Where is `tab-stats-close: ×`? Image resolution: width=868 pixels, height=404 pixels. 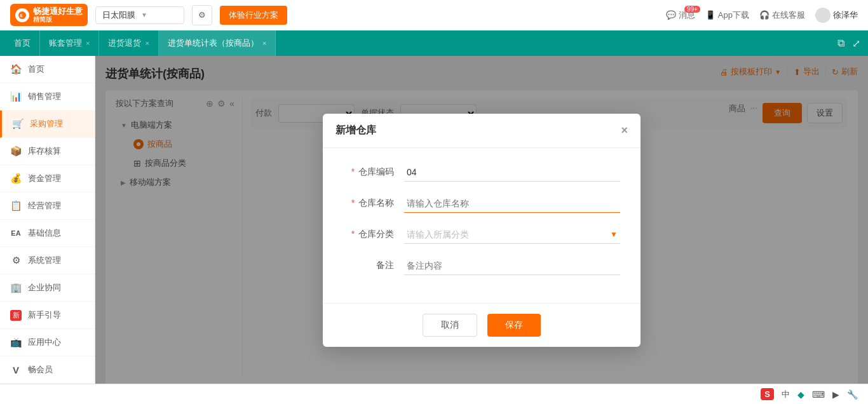
tab-stats-close: × is located at coordinates (264, 43).